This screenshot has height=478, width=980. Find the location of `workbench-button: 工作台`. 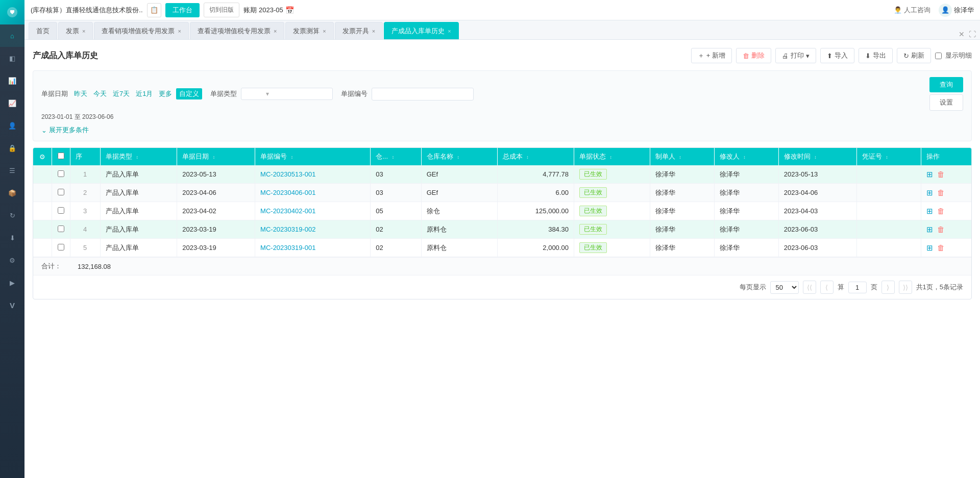

workbench-button: 工作台 is located at coordinates (183, 10).